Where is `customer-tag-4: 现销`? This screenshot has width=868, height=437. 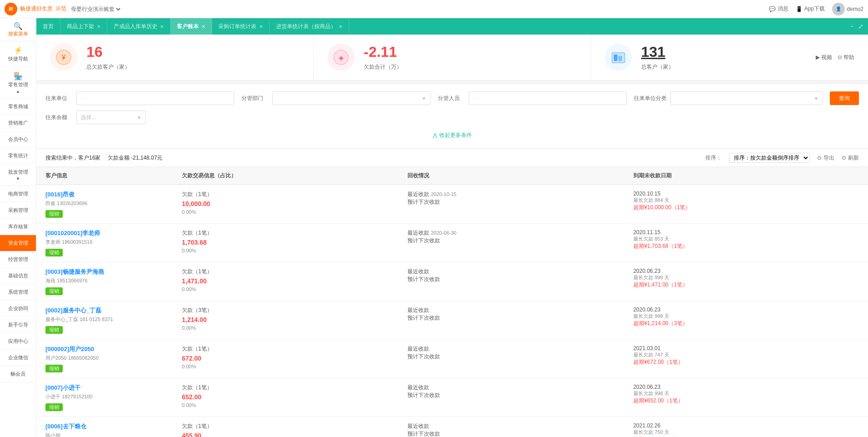 customer-tag-4: 现销 is located at coordinates (54, 368).